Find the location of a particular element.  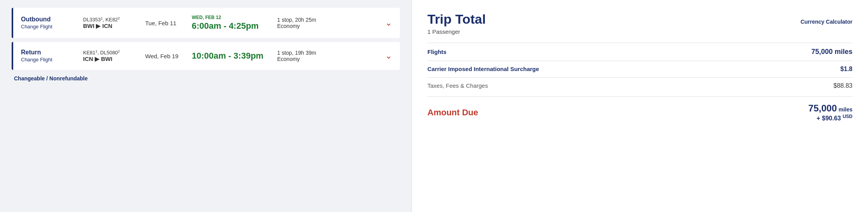

flights-label: Flights is located at coordinates (437, 52).